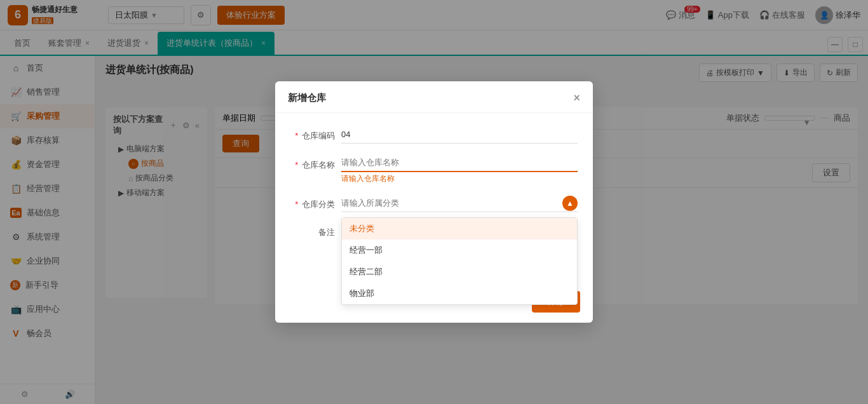 Image resolution: width=868 pixels, height=404 pixels. What do you see at coordinates (434, 135) in the screenshot?
I see `code-field-row: * 仓库编码` at bounding box center [434, 135].